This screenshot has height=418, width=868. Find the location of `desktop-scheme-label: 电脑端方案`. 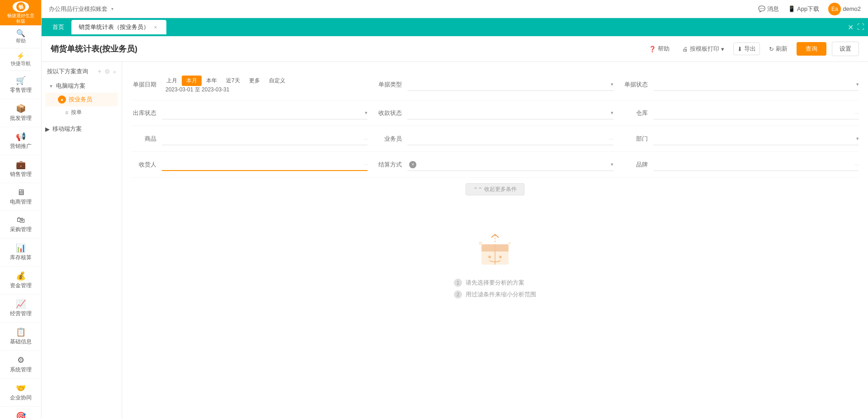

desktop-scheme-label: 电脑端方案 is located at coordinates (71, 86).